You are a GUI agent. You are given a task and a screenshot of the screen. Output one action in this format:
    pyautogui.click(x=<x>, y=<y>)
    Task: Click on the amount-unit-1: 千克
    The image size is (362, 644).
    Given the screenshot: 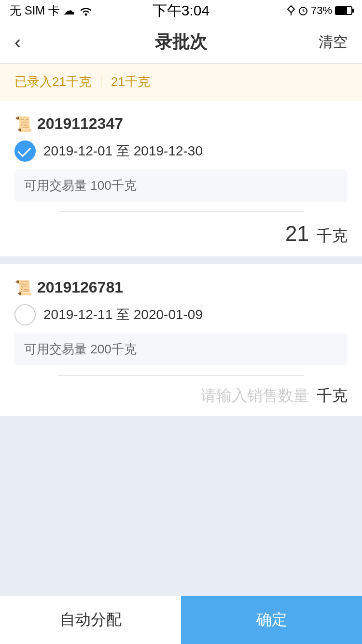 What is the action you would take?
    pyautogui.click(x=332, y=236)
    